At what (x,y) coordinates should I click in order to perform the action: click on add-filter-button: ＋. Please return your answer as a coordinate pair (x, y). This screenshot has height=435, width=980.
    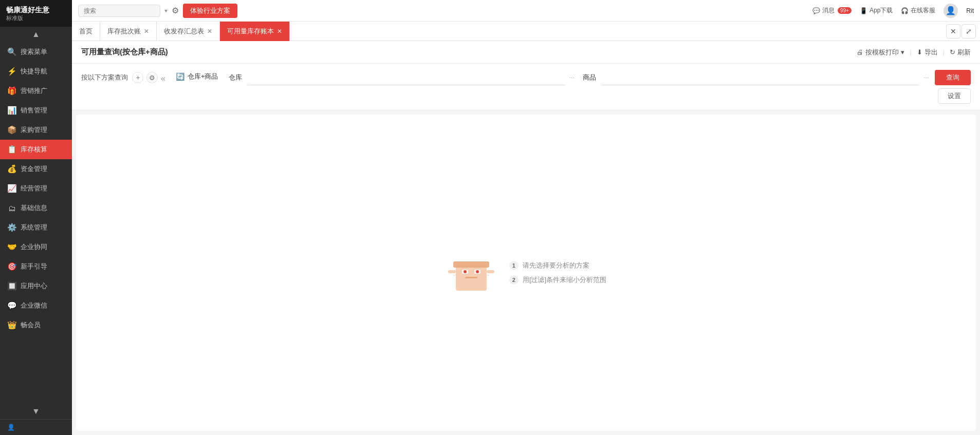
    Looking at the image, I should click on (138, 78).